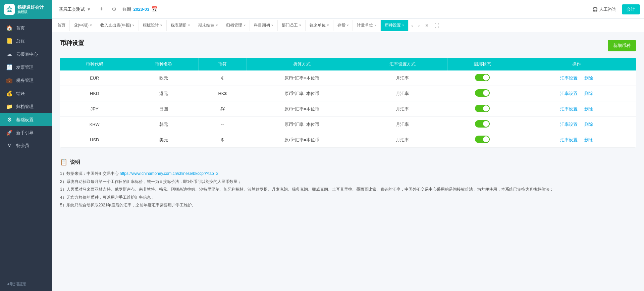  Describe the element at coordinates (169, 174) in the screenshot. I see `notes-external-link: https://www.chinamoney.com.cn/chinese/bk…` at that location.